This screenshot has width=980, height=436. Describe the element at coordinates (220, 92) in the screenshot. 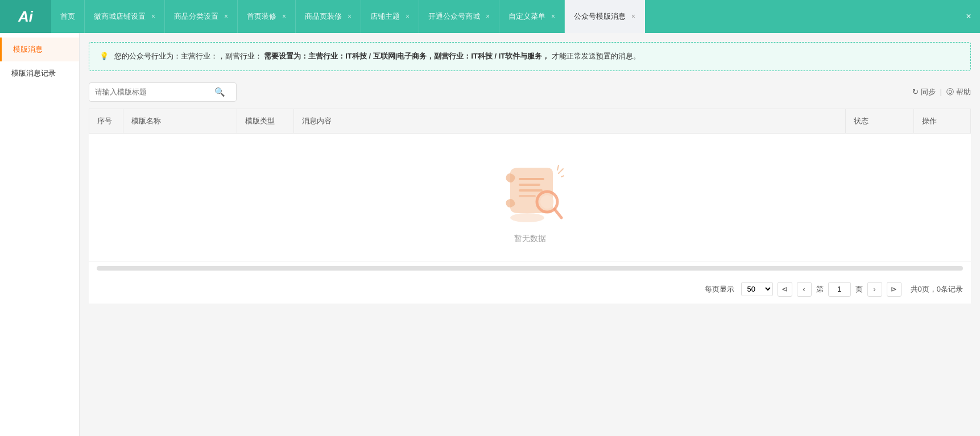

I see `search-icon: 🔍` at that location.